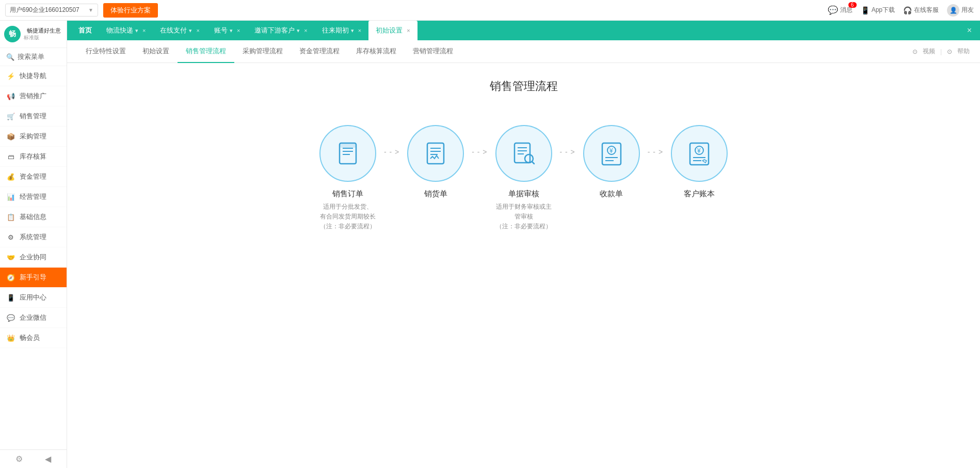  I want to click on nav-close-all: ×, so click(969, 30).